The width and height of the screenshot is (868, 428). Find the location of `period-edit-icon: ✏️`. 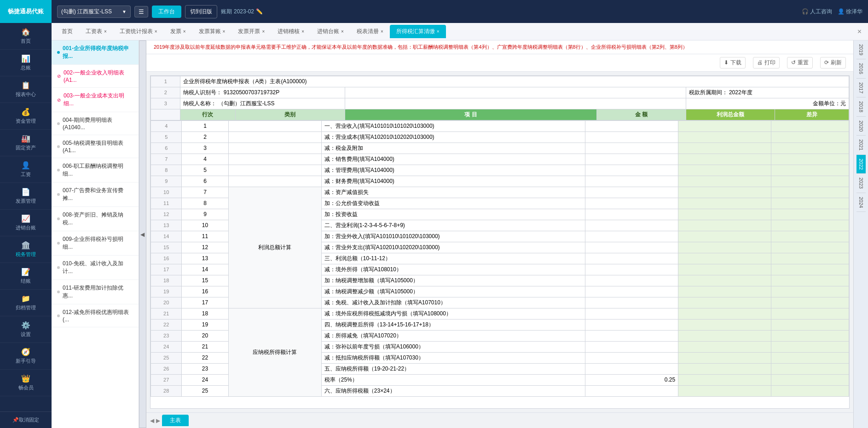

period-edit-icon: ✏️ is located at coordinates (260, 11).